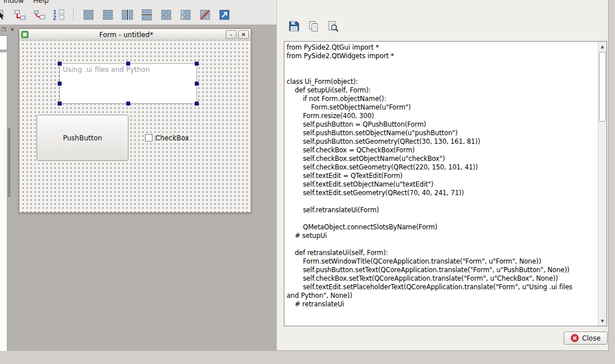 Image resolution: width=615 pixels, height=364 pixels. Describe the element at coordinates (442, 193) in the screenshot. I see `code-line: self.textEdit.setGeometry(QRect(70, 40, …` at that location.